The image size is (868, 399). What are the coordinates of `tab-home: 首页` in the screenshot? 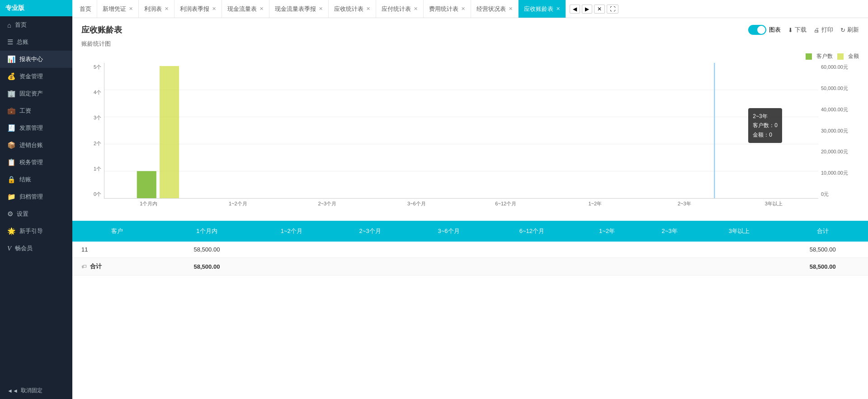 It's located at (86, 9).